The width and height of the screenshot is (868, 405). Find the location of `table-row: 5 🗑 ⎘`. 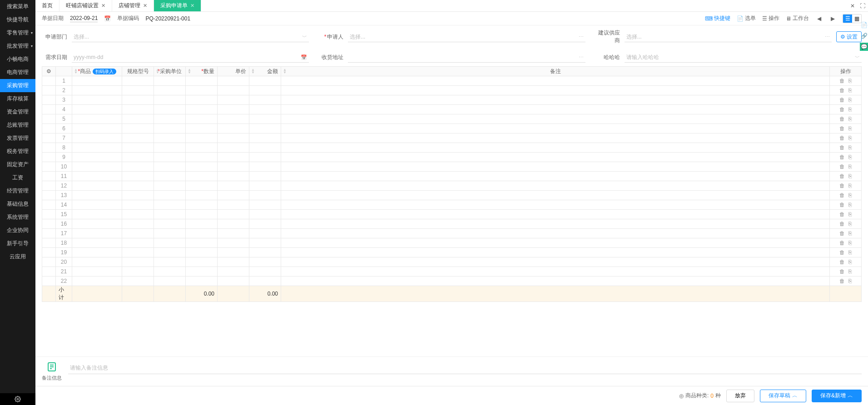

table-row: 5 🗑 ⎘ is located at coordinates (452, 119).